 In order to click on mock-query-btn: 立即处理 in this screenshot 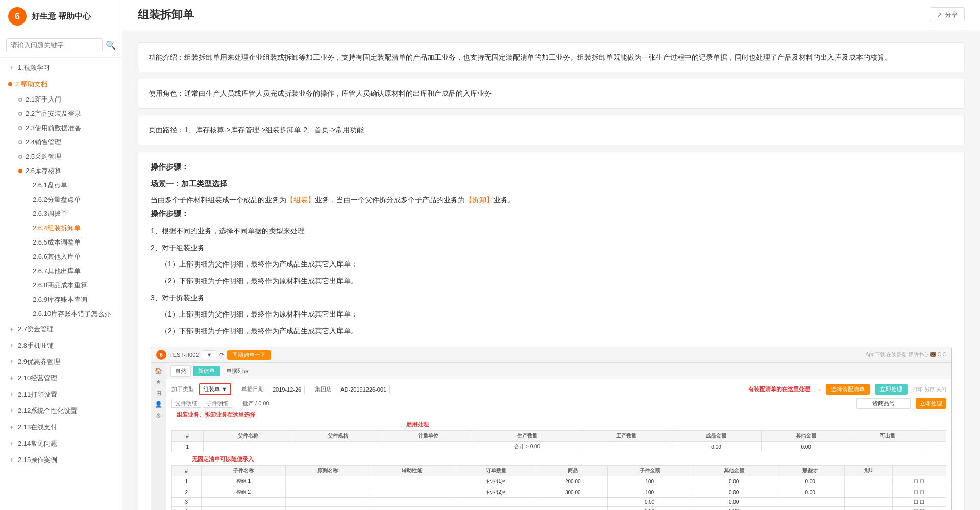, I will do `click(931, 403)`.